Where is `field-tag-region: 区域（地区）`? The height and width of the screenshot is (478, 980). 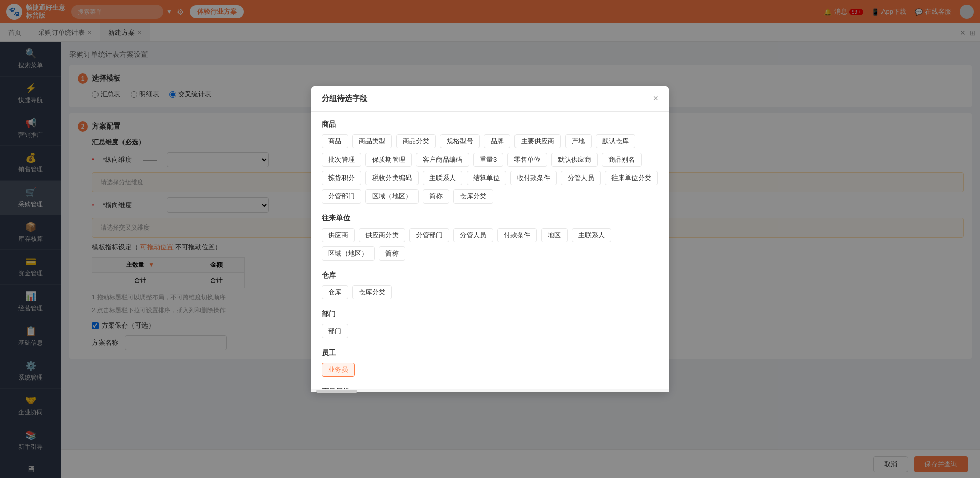 field-tag-region: 区域（地区） is located at coordinates (392, 196).